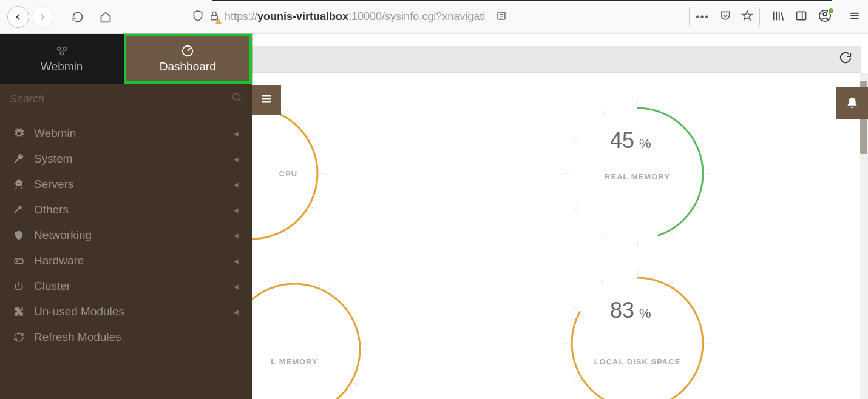  Describe the element at coordinates (801, 17) in the screenshot. I see `sidebar-toggle-icon` at that location.